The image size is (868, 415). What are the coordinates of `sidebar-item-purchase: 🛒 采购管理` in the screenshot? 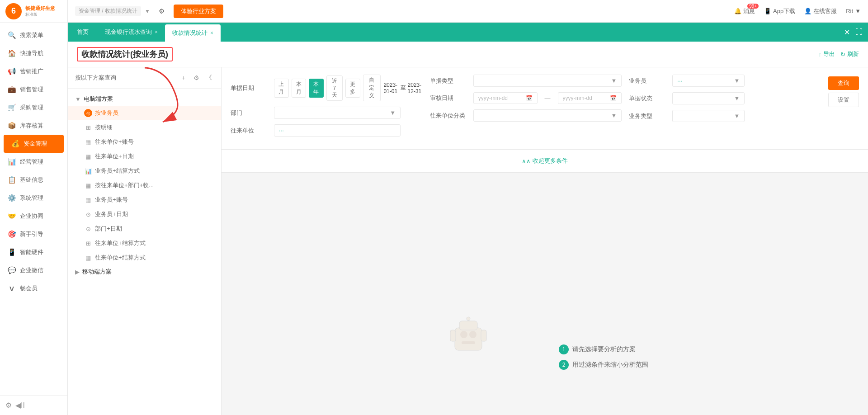 It's located at (33, 108).